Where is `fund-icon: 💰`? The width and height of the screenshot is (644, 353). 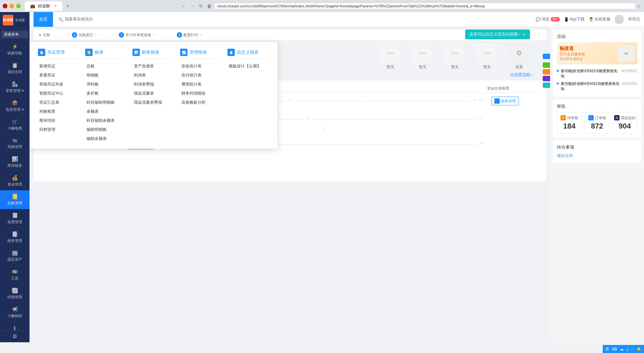 fund-icon: 💰 is located at coordinates (15, 178).